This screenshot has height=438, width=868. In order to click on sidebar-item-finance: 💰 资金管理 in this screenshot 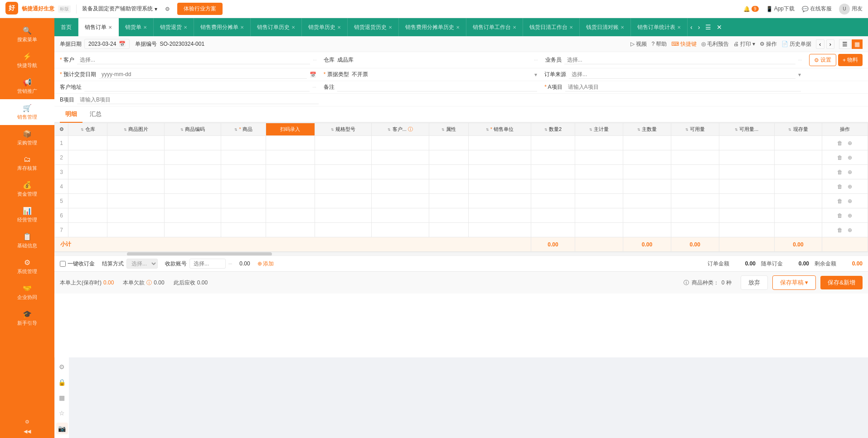, I will do `click(27, 189)`.